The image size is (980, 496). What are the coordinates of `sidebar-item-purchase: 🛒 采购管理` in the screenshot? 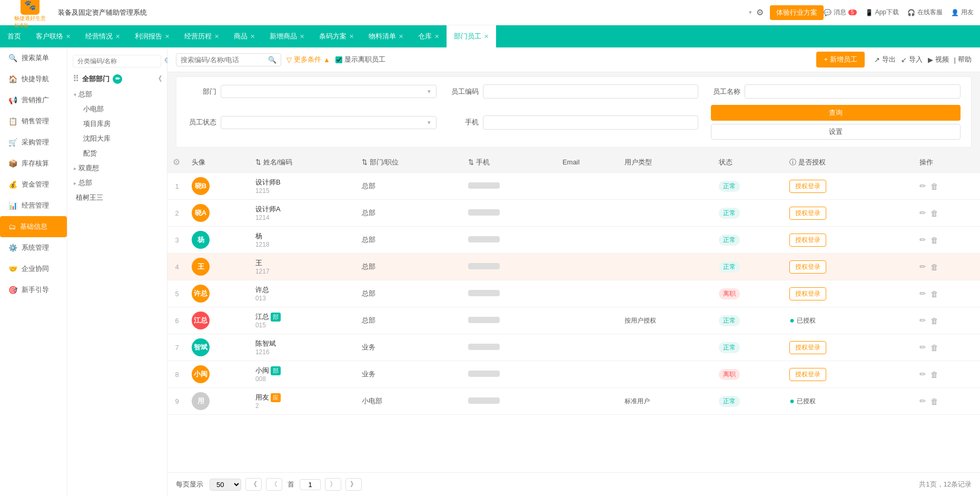 It's located at (34, 142).